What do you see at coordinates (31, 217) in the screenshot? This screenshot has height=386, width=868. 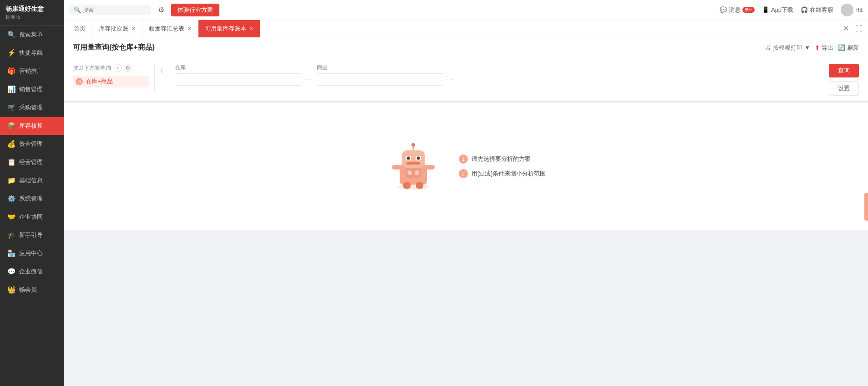 I see `sidebar-label-cooperation: 企业协同` at bounding box center [31, 217].